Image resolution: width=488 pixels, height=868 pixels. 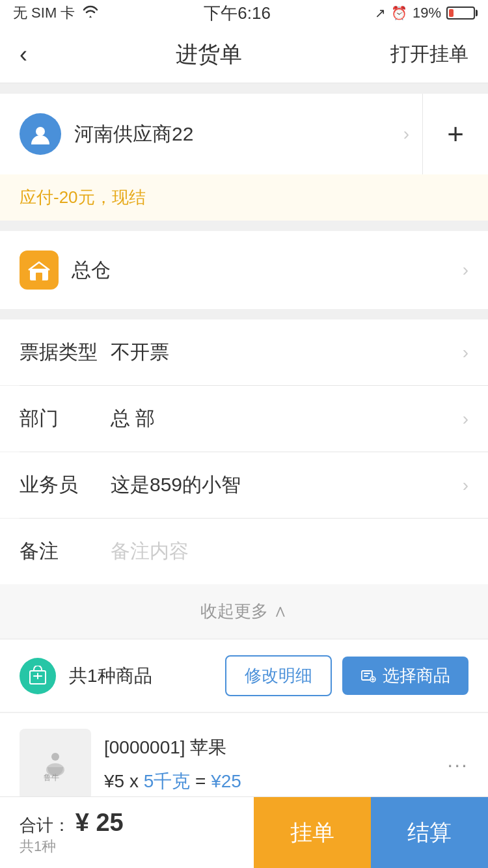 What do you see at coordinates (466, 419) in the screenshot?
I see `department-chevron-icon: ›` at bounding box center [466, 419].